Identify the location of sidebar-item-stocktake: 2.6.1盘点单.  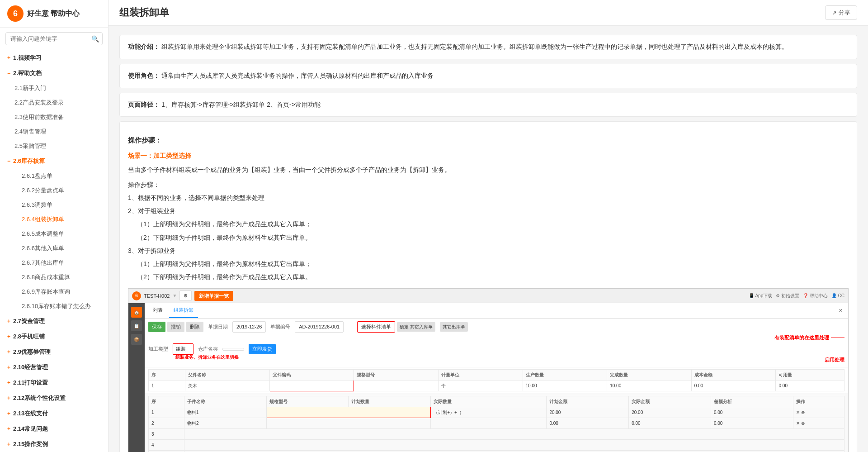
(54, 176).